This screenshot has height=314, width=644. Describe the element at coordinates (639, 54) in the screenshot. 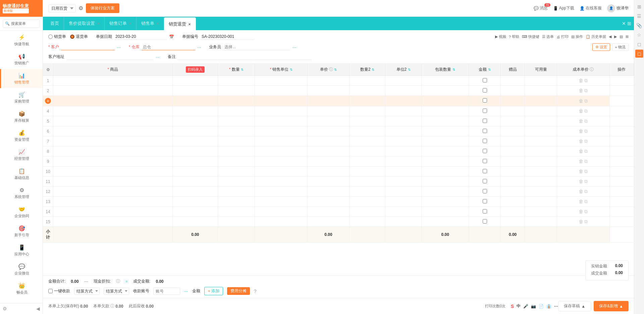

I see `right-panel-btn6: ◻` at that location.